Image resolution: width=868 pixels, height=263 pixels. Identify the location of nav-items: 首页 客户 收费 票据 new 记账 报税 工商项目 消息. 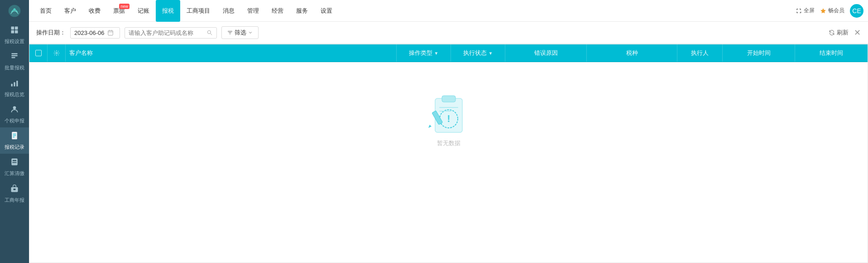
(415, 11).